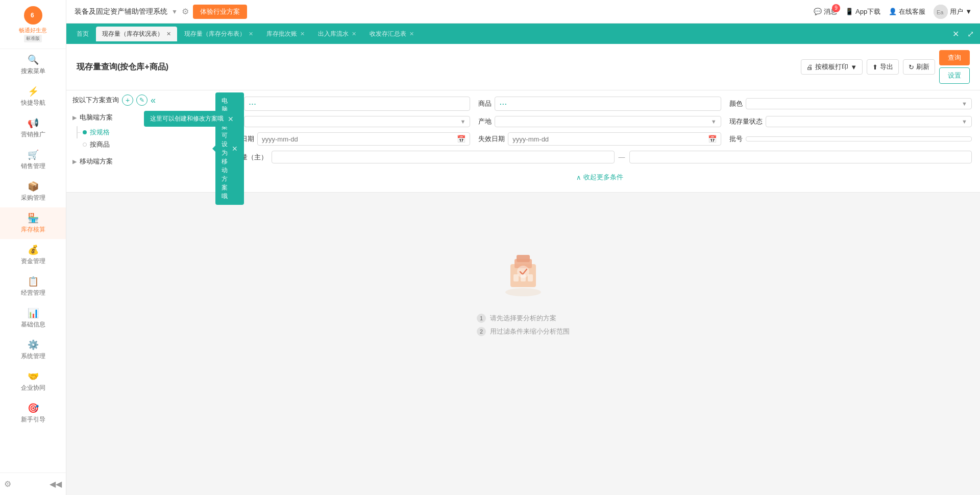 The image size is (980, 495). What do you see at coordinates (883, 67) in the screenshot?
I see `export-btn: ⬆ 导出` at bounding box center [883, 67].